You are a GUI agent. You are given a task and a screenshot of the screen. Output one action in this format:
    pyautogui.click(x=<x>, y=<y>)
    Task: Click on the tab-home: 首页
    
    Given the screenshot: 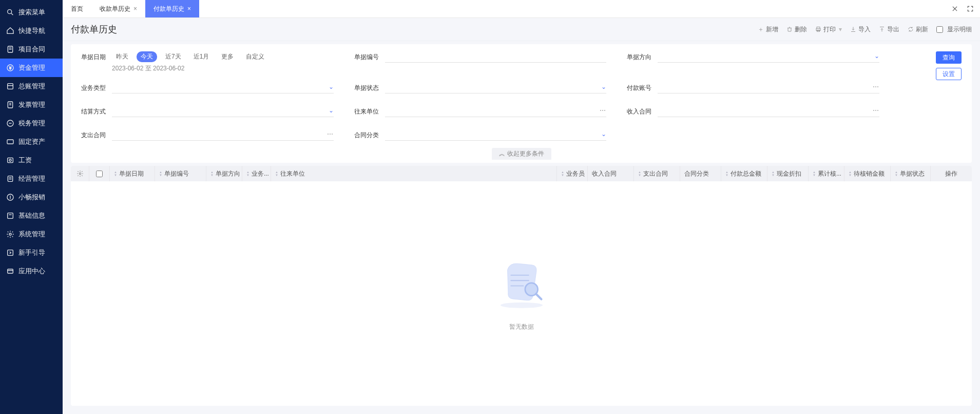 What is the action you would take?
    pyautogui.click(x=77, y=9)
    